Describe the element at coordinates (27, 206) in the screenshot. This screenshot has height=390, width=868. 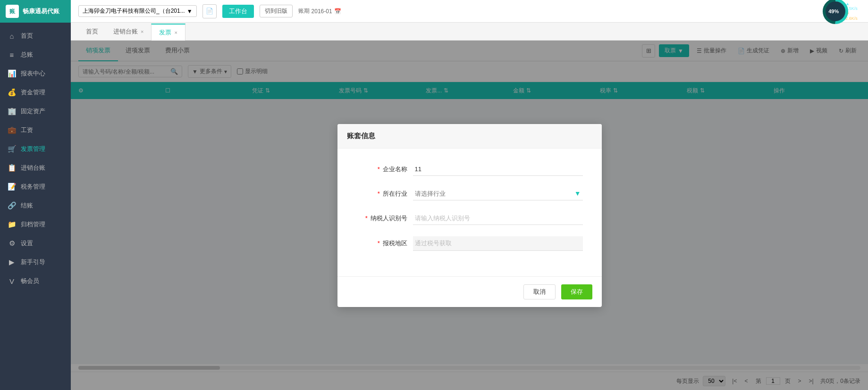
I see `sidebar-item-label: 结账` at that location.